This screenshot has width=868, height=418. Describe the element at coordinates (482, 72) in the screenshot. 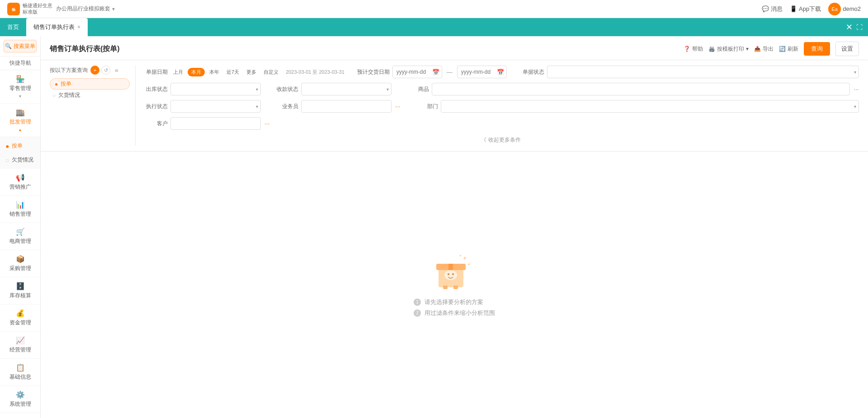

I see `expected-date-end` at that location.